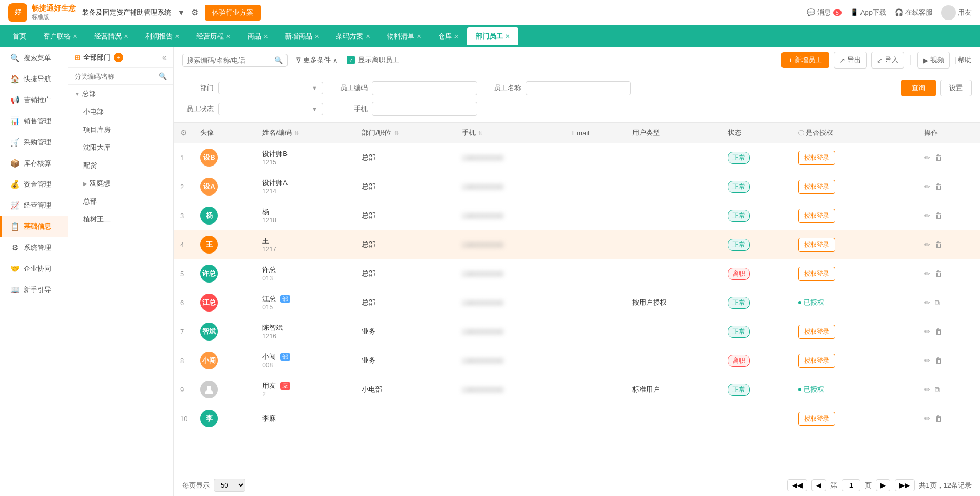 The image size is (980, 496). I want to click on collapse-tree-btn: «, so click(164, 57).